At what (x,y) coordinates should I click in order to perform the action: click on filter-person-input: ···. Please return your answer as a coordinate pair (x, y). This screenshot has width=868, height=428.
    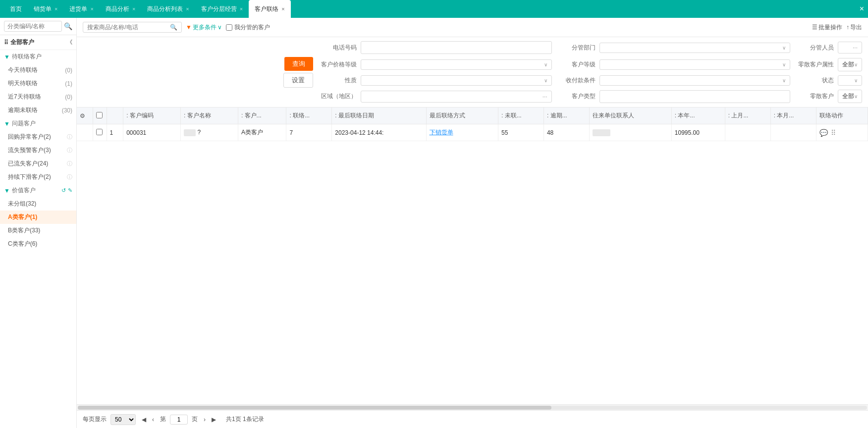
    Looking at the image, I should click on (850, 48).